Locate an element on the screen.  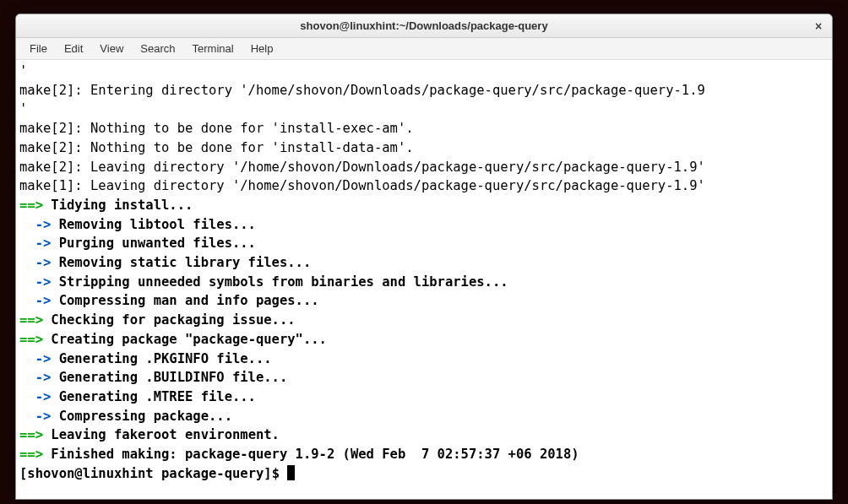
window-title: shovon@linuxhint:~/Downloads/package-que… is located at coordinates (424, 25).